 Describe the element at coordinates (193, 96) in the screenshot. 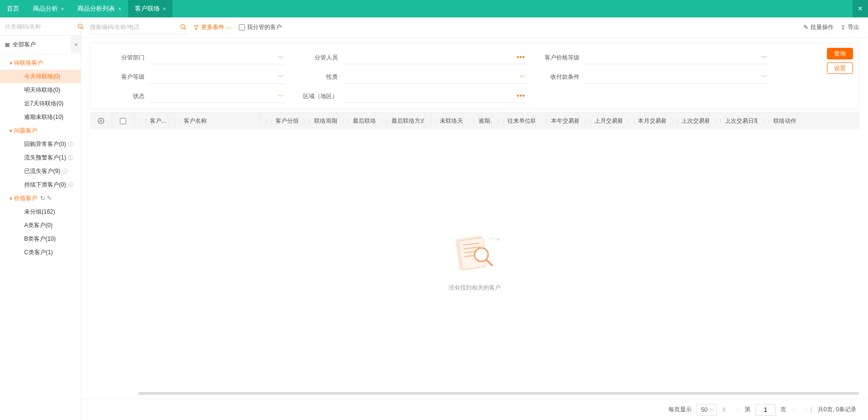

I see `filter-status: 状态 ﹀` at that location.